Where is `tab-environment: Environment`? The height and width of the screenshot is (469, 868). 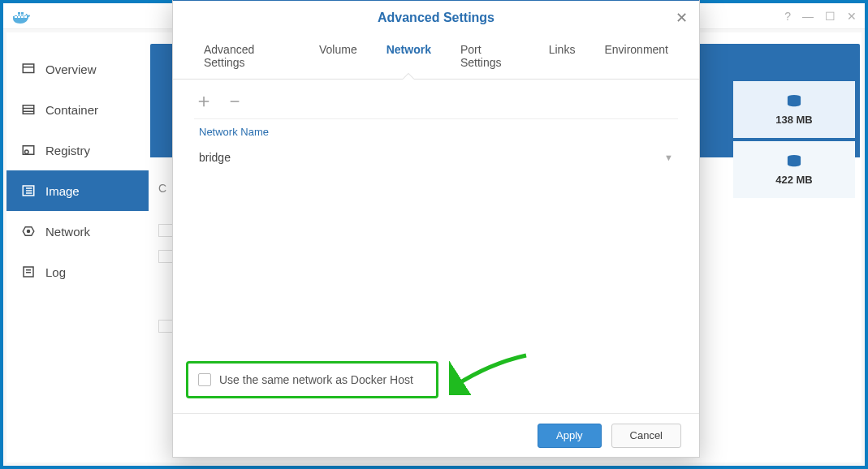
tab-environment: Environment is located at coordinates (637, 57).